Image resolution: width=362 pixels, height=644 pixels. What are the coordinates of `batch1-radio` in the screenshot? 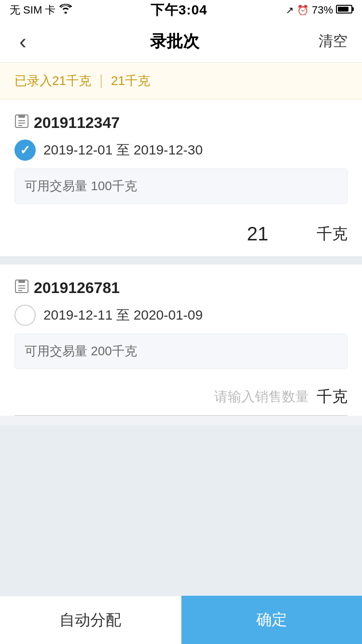 It's located at (25, 150).